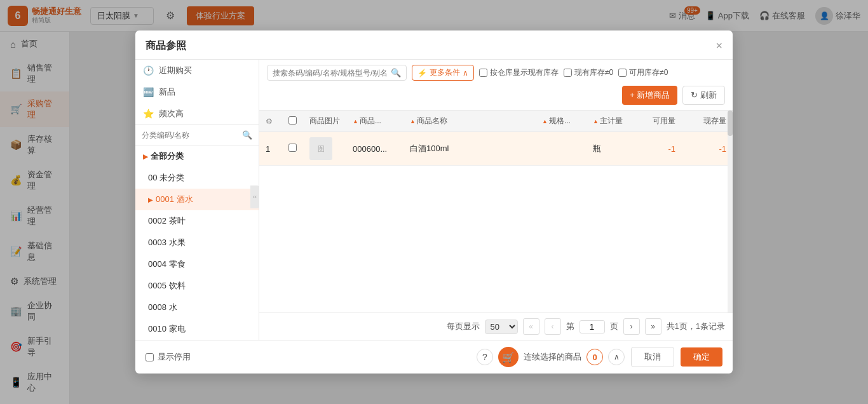 The image size is (868, 404). I want to click on col-header-img: 商品图片, so click(325, 121).